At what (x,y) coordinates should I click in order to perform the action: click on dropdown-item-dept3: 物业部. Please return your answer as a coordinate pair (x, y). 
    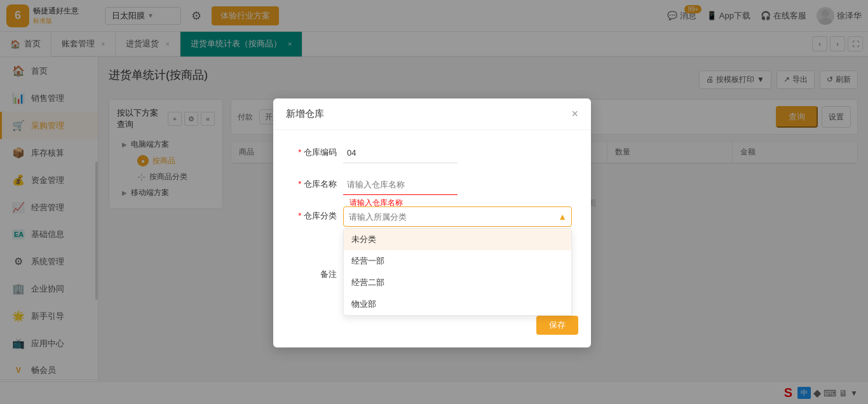
    Looking at the image, I should click on (458, 304).